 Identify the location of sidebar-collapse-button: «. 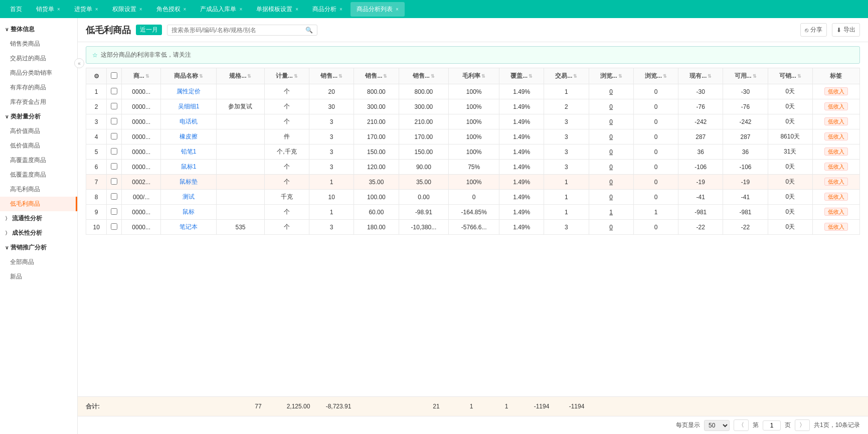
(79, 63).